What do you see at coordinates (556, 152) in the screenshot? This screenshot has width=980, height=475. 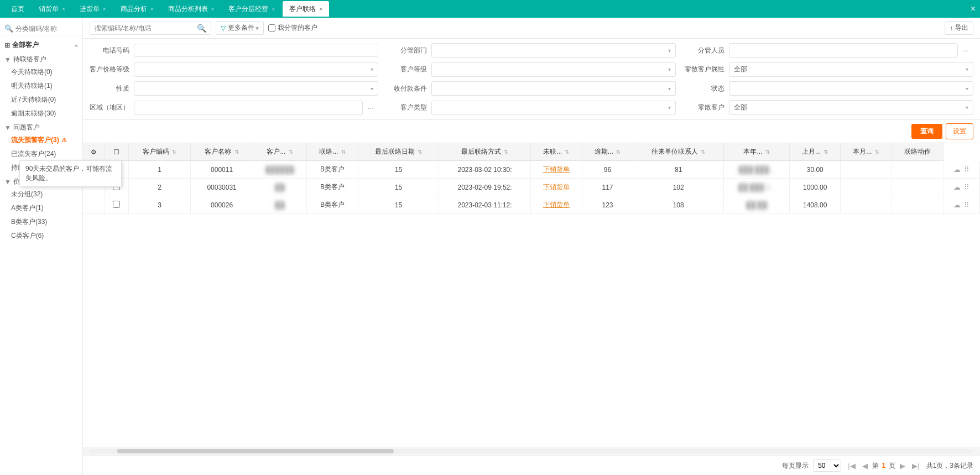 I see `col-uncontacted: 未联... ⇅` at bounding box center [556, 152].